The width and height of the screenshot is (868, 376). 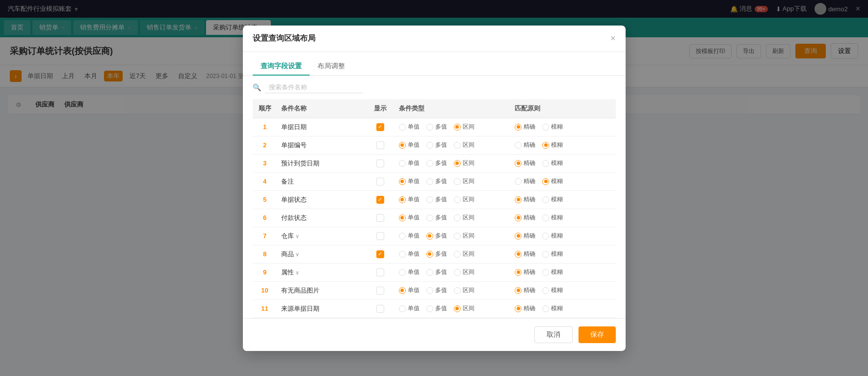 I want to click on tab-query-fields: 查询字段设置, so click(x=281, y=67).